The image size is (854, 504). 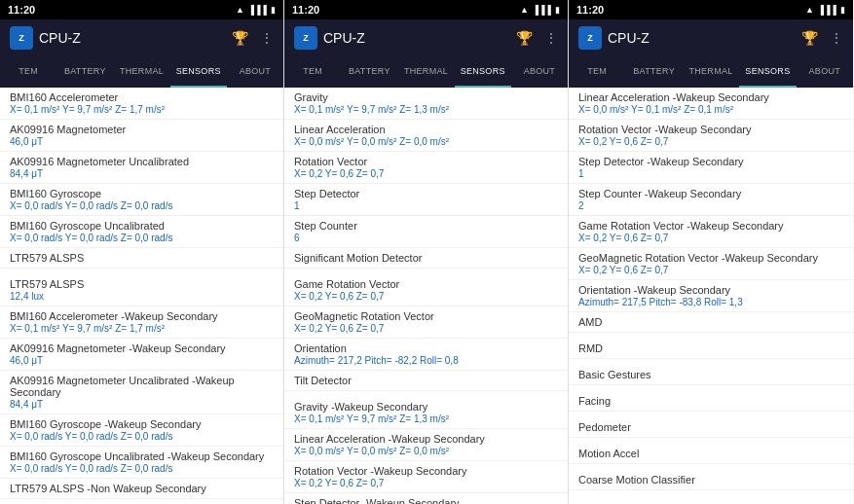 What do you see at coordinates (427, 348) in the screenshot?
I see `sensor-name: Orientation` at bounding box center [427, 348].